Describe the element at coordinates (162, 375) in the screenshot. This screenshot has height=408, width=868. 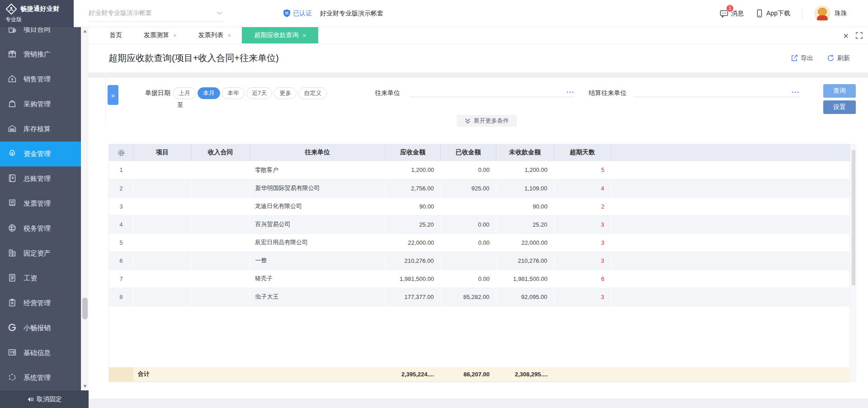
I see `total-label: 合计` at that location.